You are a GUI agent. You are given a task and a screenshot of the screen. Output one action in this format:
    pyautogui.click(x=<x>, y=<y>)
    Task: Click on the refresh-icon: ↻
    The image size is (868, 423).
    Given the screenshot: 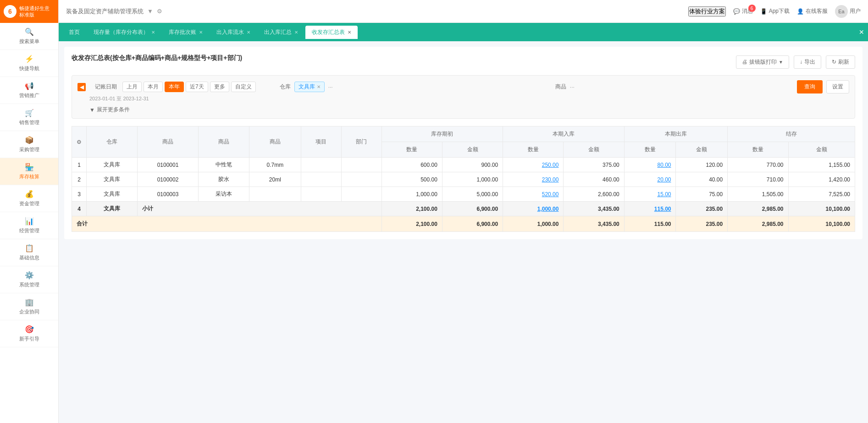 What is the action you would take?
    pyautogui.click(x=834, y=62)
    